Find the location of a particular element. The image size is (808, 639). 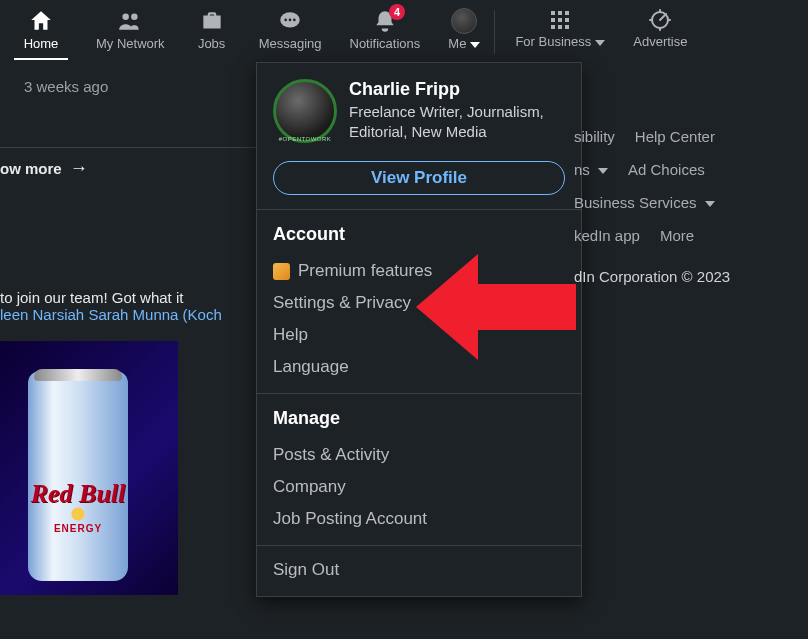

account-title: Account is located at coordinates (419, 234).